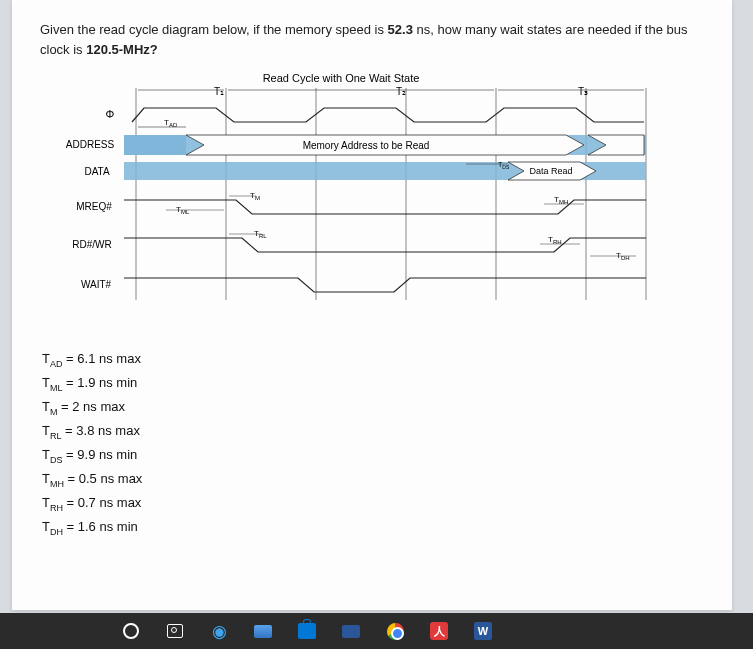  I want to click on taskview-icon, so click(175, 631).